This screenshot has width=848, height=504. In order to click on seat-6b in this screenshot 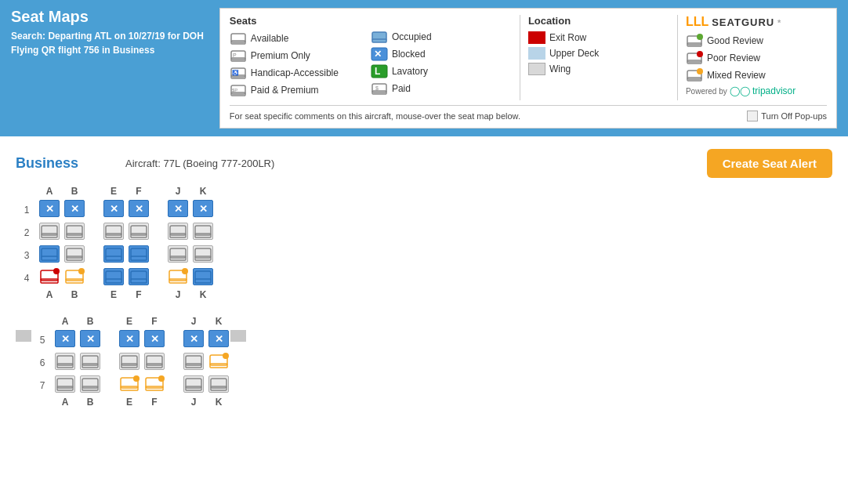, I will do `click(90, 361)`.